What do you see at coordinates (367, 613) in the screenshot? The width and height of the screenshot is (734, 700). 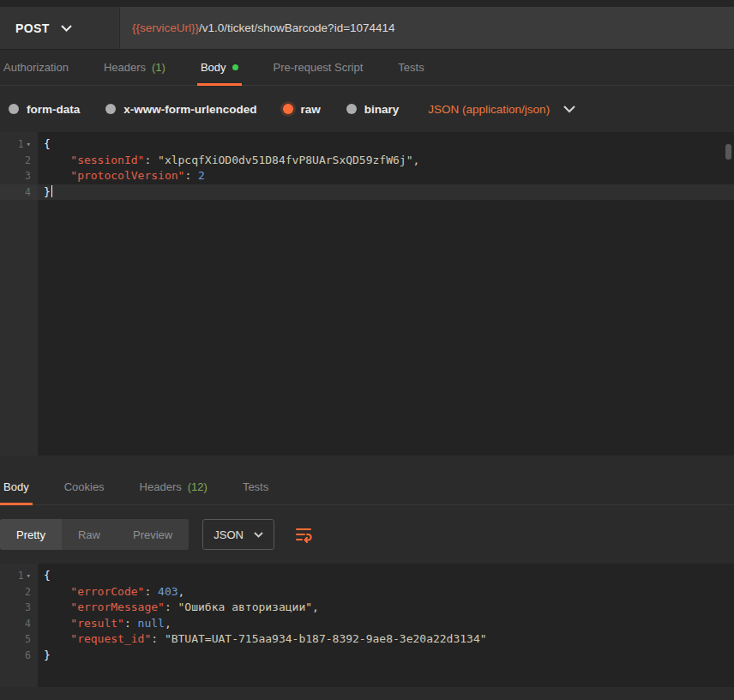 I see `response-code: 1▾{2 "errorCode": 403,3 "errorMessage": …` at bounding box center [367, 613].